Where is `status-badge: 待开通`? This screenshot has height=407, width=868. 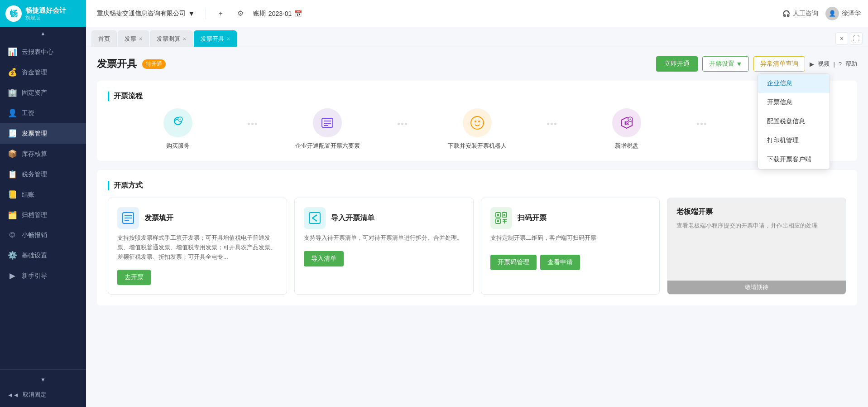
status-badge: 待开通 is located at coordinates (154, 64).